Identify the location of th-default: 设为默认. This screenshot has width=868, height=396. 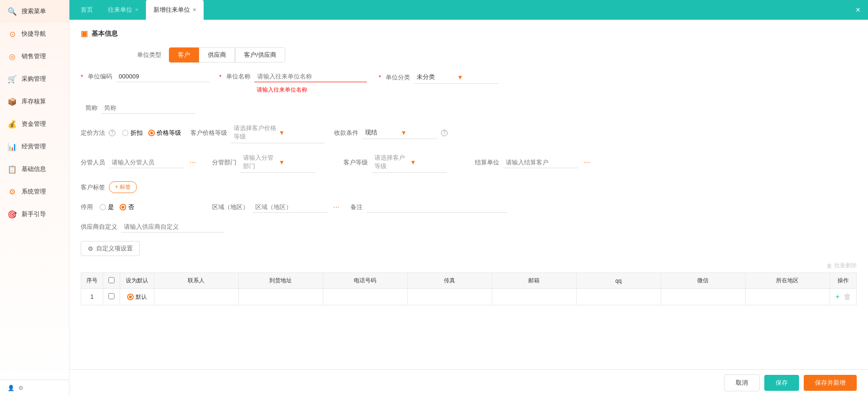
(137, 281).